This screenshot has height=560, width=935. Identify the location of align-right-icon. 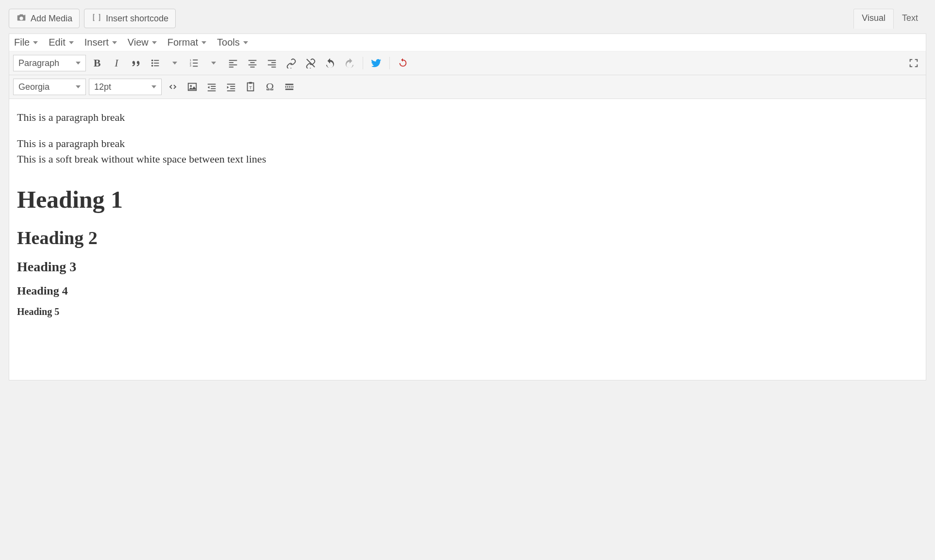
(272, 63).